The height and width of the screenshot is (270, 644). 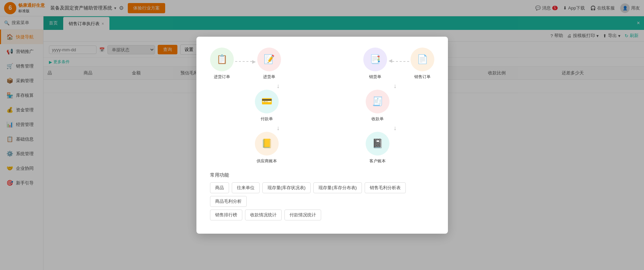 What do you see at coordinates (267, 148) in the screenshot?
I see `flow-supplier-ledger: 📒 供应商账本` at bounding box center [267, 148].